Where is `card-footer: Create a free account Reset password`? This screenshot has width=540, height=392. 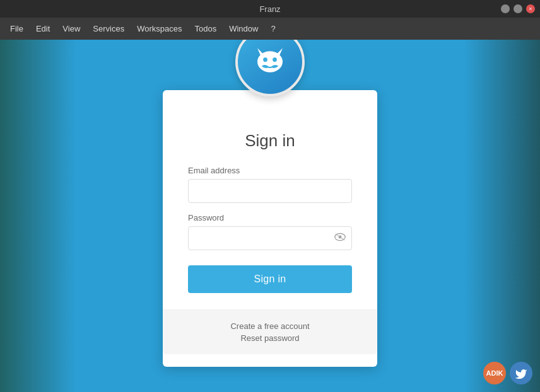 card-footer: Create a free account Reset password is located at coordinates (270, 331).